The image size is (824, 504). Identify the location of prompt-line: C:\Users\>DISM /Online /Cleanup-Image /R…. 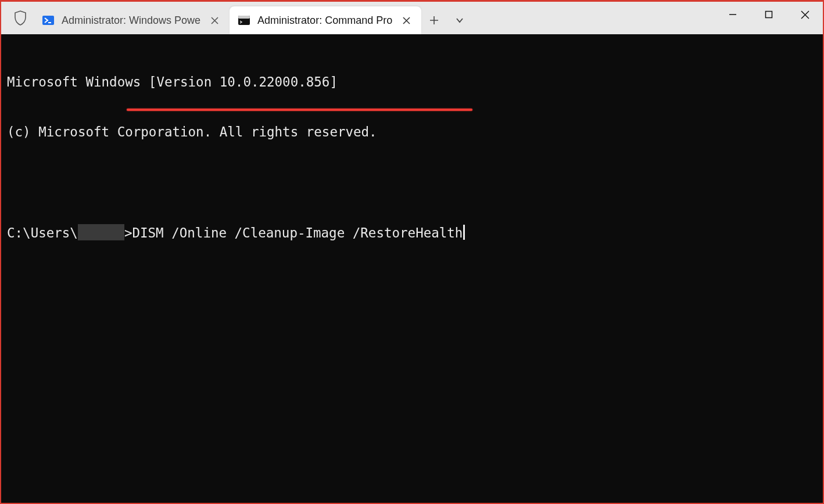
(412, 233).